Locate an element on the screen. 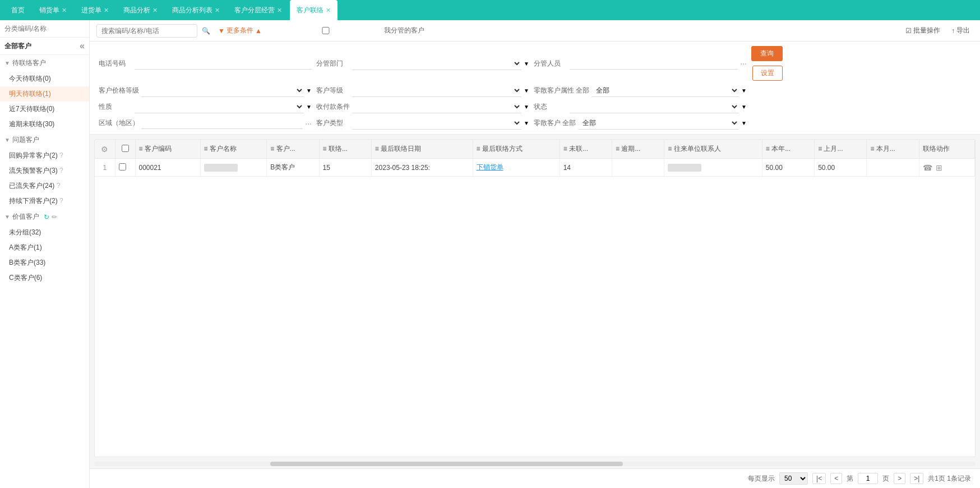  nav-home: 首页 is located at coordinates (18, 10).